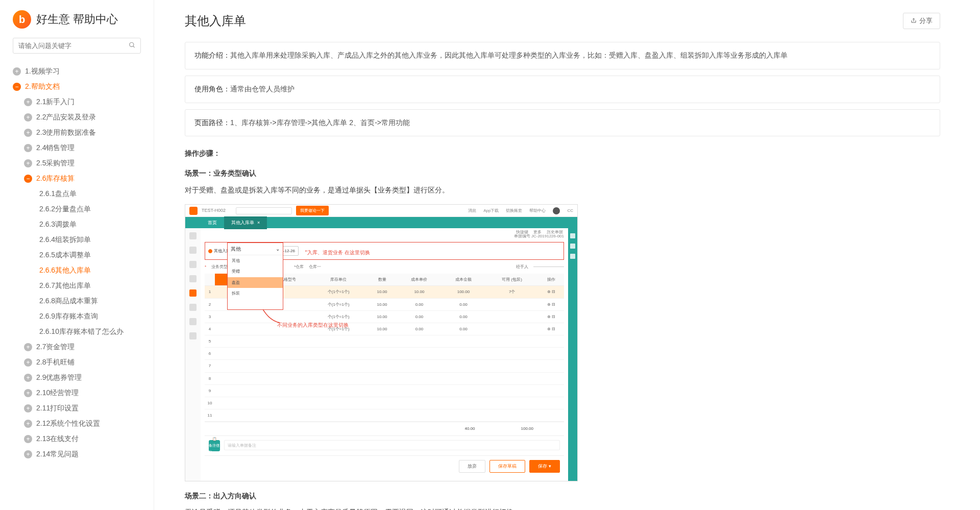 This screenshot has height=510, width=980. Describe the element at coordinates (132, 46) in the screenshot. I see `search-icon` at that location.